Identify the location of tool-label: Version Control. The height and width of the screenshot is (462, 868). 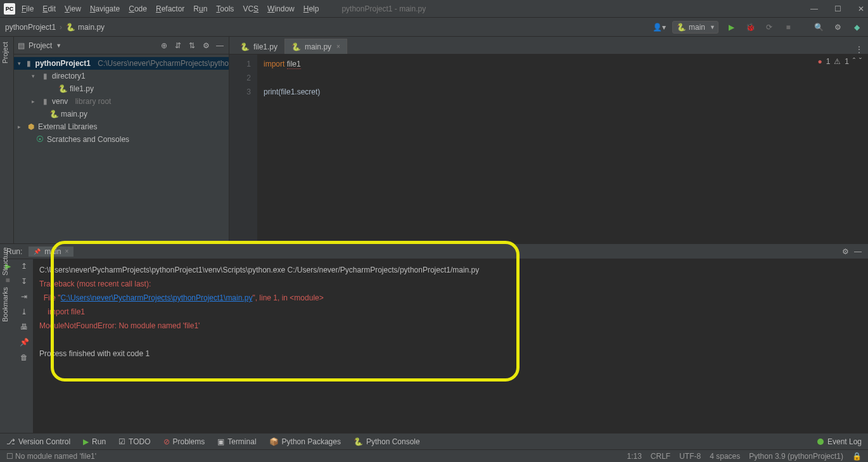
(44, 442).